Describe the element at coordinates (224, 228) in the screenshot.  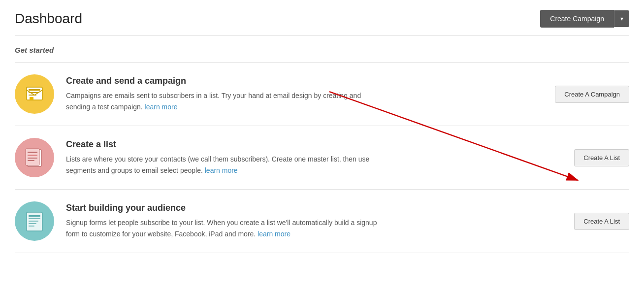
I see `audience-desc: Signup forms let people subscribe to you…` at that location.